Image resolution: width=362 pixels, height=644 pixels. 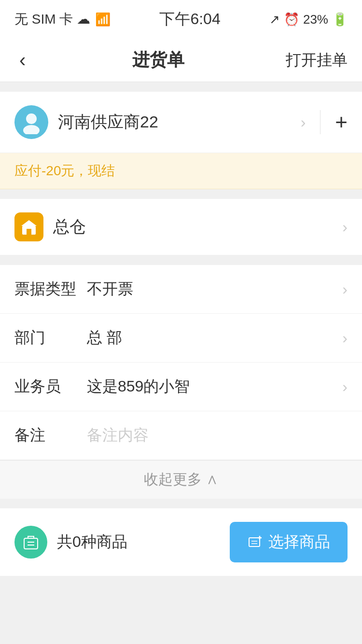 What do you see at coordinates (316, 19) in the screenshot?
I see `battery-text: 23%` at bounding box center [316, 19].